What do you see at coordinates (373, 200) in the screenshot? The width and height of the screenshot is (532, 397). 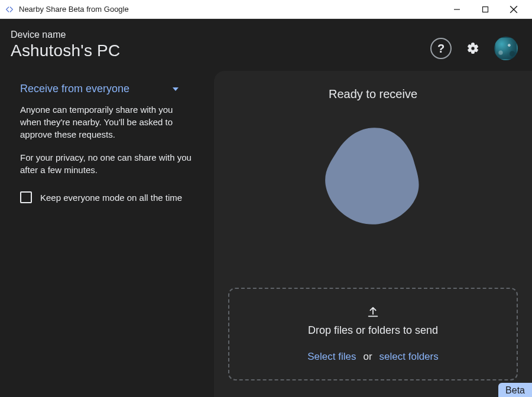 I see `receive-animation` at bounding box center [373, 200].